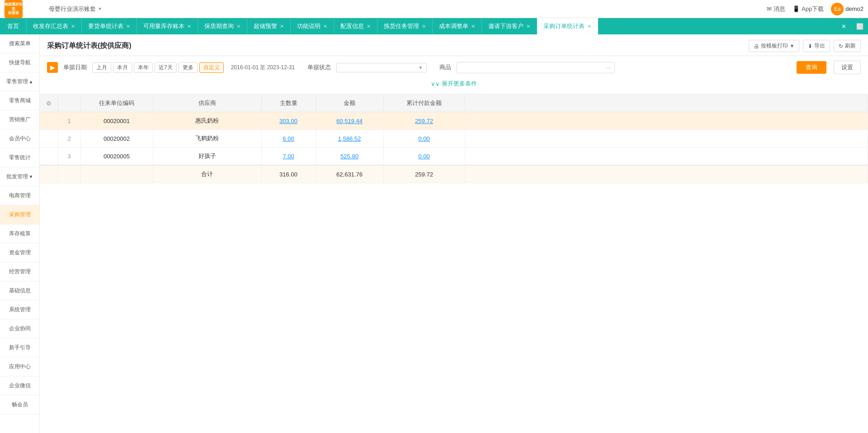 The image size is (868, 433). What do you see at coordinates (100, 9) in the screenshot?
I see `org-dropdown-icon: ▼` at bounding box center [100, 9].